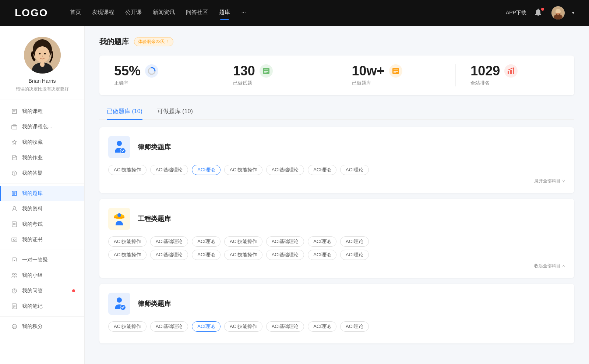 This screenshot has height=364, width=589. Describe the element at coordinates (266, 71) in the screenshot. I see `done-questions-icon` at that location.